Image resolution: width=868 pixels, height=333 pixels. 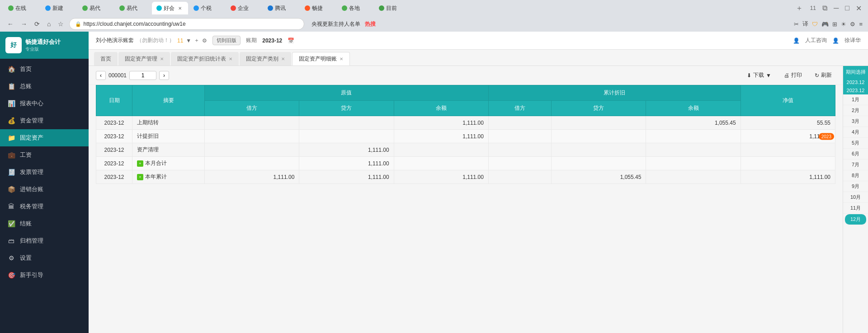 What do you see at coordinates (825, 24) in the screenshot?
I see `game-icon: 🎮` at bounding box center [825, 24].